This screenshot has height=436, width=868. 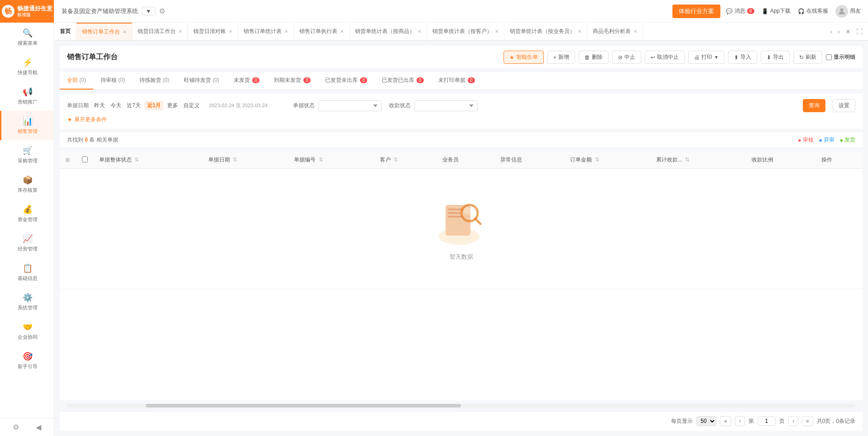 What do you see at coordinates (154, 81) in the screenshot?
I see `filter-tab-pending-inspect: 待拣验货 (0)` at bounding box center [154, 81].